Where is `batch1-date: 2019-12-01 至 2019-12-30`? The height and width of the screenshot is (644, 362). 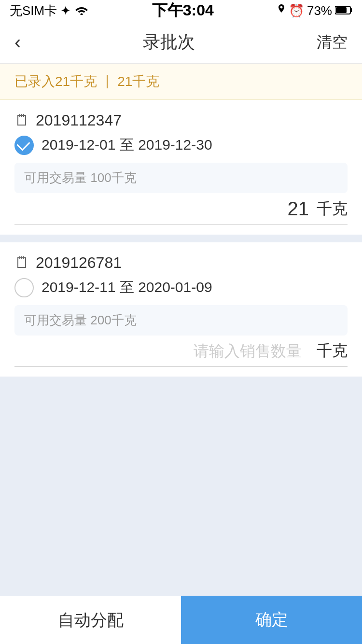 batch1-date: 2019-12-01 至 2019-12-30 is located at coordinates (127, 145).